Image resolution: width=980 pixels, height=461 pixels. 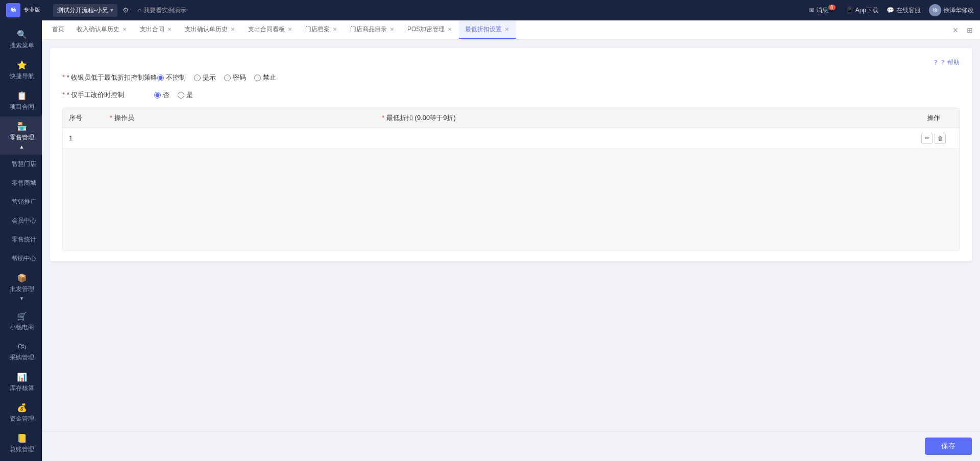 What do you see at coordinates (58, 30) in the screenshot?
I see `tab-home: 首页` at bounding box center [58, 30].